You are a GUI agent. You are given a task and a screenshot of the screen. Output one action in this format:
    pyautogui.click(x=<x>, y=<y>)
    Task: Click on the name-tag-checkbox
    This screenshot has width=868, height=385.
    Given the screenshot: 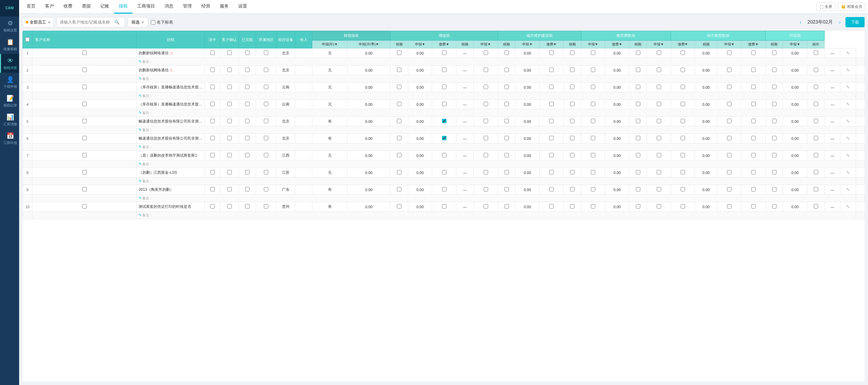 What is the action you would take?
    pyautogui.click(x=153, y=23)
    